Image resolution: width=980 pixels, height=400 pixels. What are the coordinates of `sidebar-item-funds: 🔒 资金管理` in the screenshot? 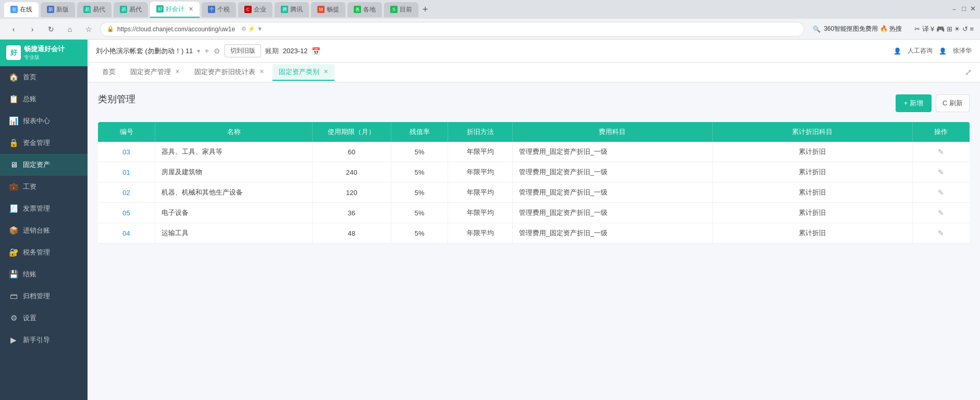 It's located at (44, 143).